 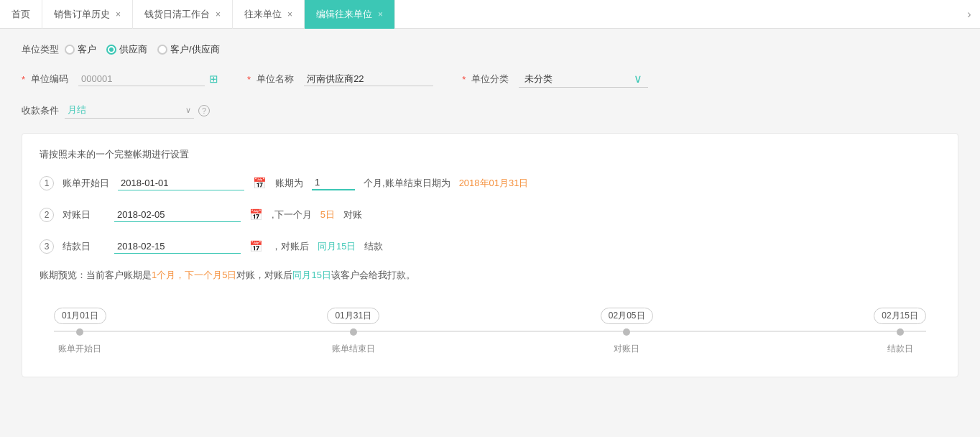 What do you see at coordinates (120, 79) in the screenshot?
I see `unit-code-field: * 单位编码 ⊞` at bounding box center [120, 79].